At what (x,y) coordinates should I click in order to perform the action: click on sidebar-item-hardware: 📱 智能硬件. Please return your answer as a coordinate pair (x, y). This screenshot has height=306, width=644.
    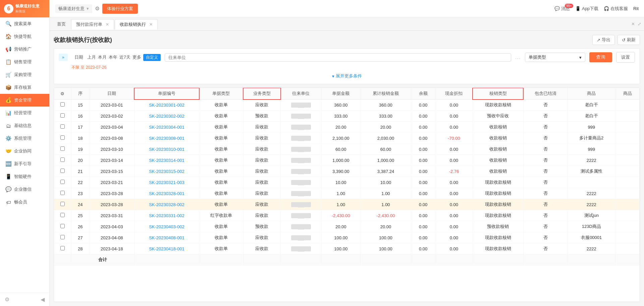
    Looking at the image, I should click on (25, 177).